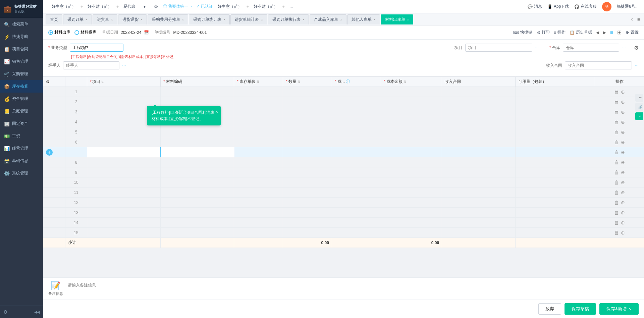 The image size is (644, 318). I want to click on sidebar-item-search: 🔍 搜索菜单, so click(21, 24).